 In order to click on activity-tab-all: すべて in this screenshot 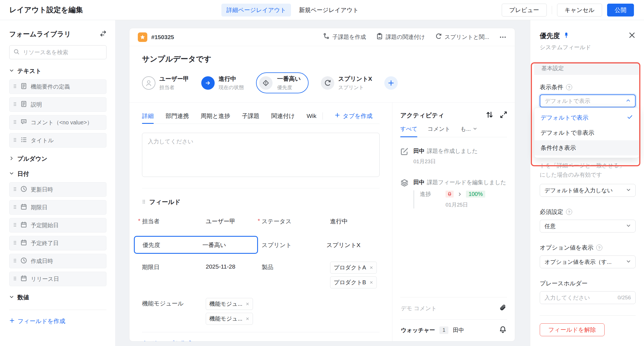, I will do `click(409, 131)`.